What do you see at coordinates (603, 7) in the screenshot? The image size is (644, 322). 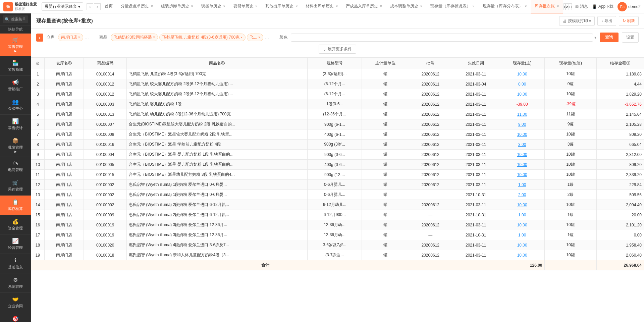 I see `app-download-btn: 📱 App下载` at bounding box center [603, 7].